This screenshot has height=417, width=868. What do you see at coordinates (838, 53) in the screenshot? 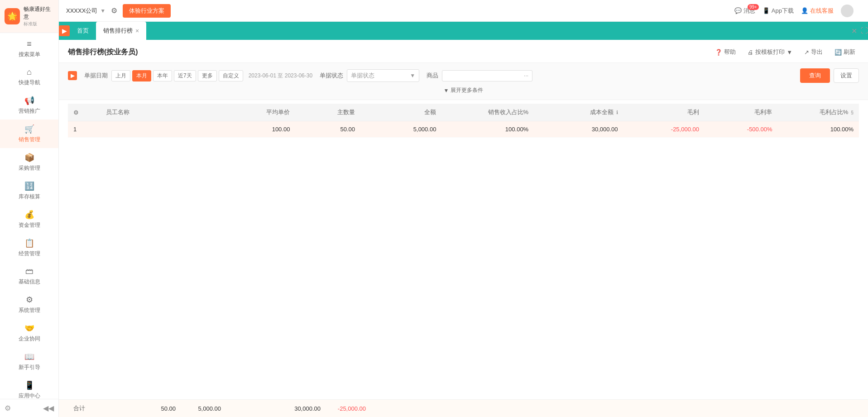
I see `refresh-icon: 🔄` at bounding box center [838, 53].